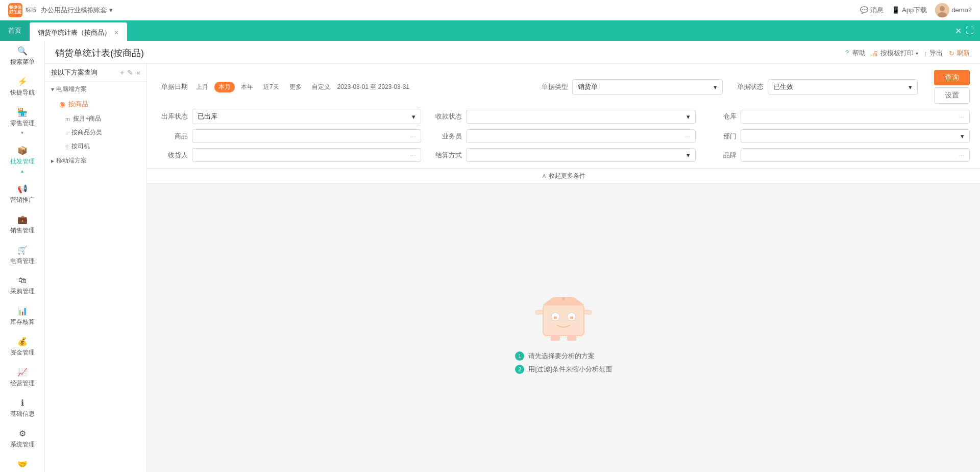 Image resolution: width=980 pixels, height=472 pixels. I want to click on sidebar-item-sales: 💼 销售管理, so click(22, 225).